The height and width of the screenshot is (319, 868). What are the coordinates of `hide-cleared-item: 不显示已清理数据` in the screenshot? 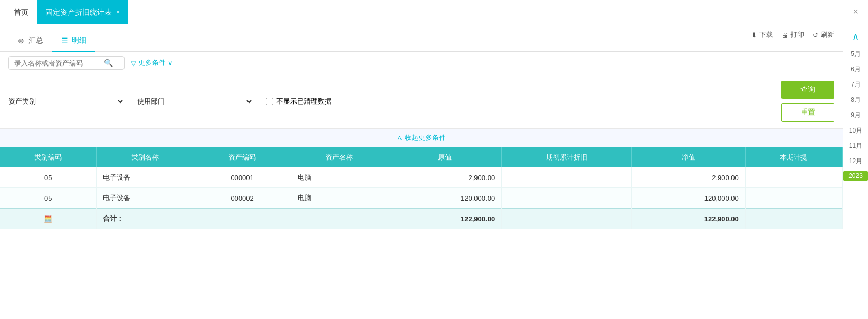 It's located at (299, 101).